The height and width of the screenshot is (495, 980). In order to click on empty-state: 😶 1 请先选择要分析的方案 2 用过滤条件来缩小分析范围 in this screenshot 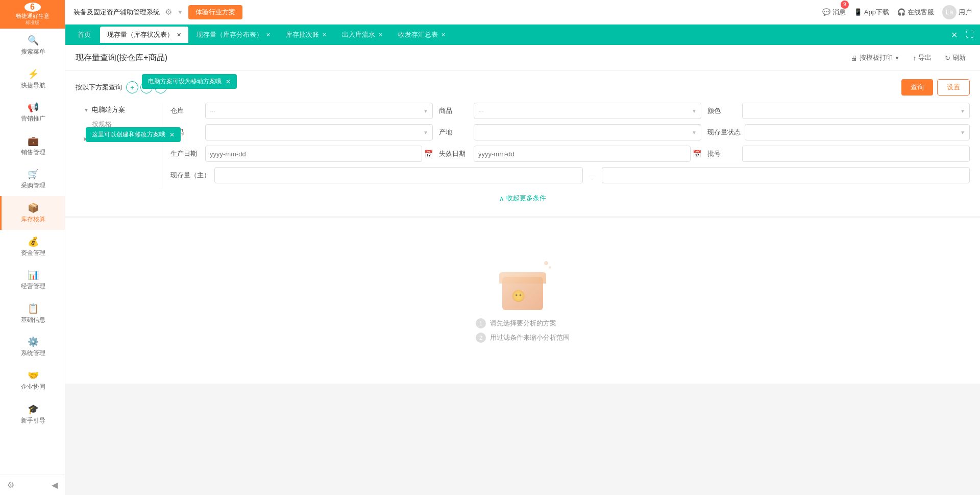, I will do `click(523, 301)`.